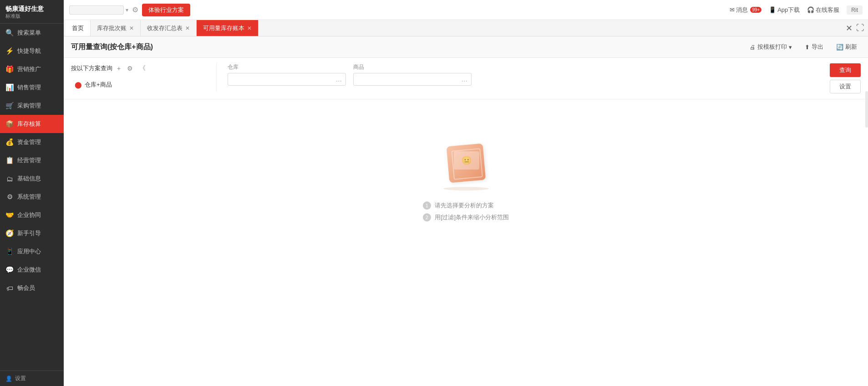 Image resolution: width=868 pixels, height=386 pixels. What do you see at coordinates (224, 28) in the screenshot?
I see `tab-available-ledger-label: 可用量库存账本` at bounding box center [224, 28].